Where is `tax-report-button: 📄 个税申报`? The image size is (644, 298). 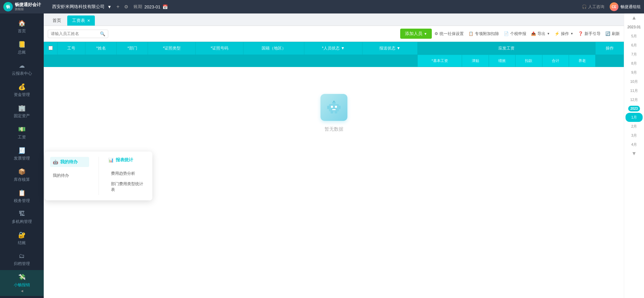 tax-report-button: 📄 个税申报 is located at coordinates (515, 34).